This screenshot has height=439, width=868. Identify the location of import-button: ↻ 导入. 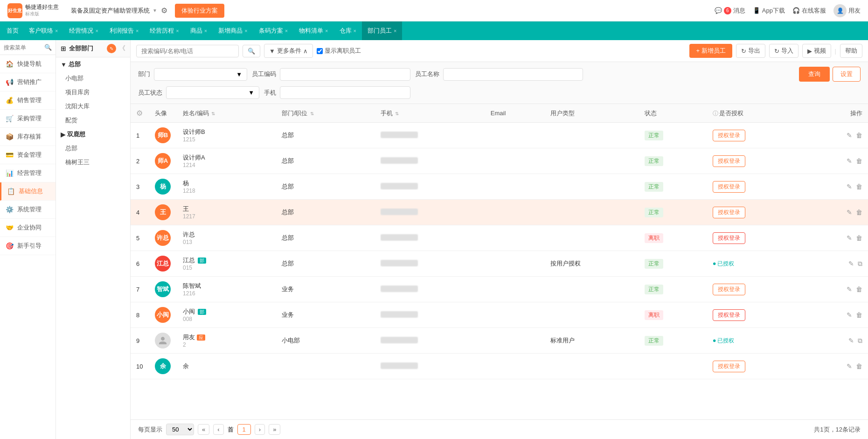
(784, 51).